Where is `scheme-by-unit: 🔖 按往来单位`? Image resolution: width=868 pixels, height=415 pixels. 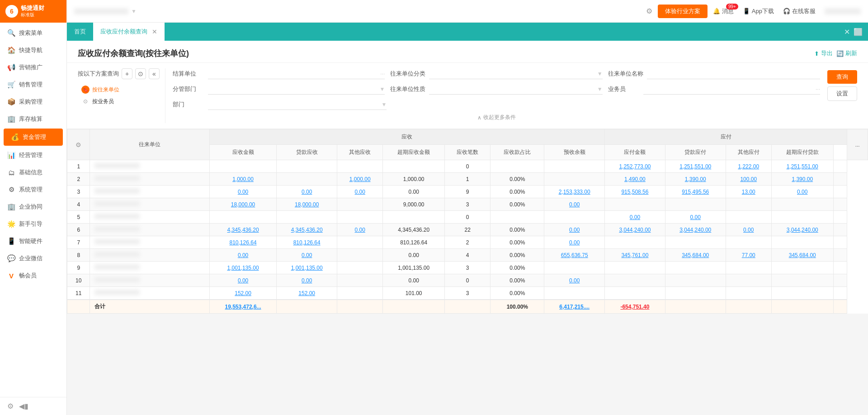
scheme-by-unit: 🔖 按往来单位 is located at coordinates (118, 90).